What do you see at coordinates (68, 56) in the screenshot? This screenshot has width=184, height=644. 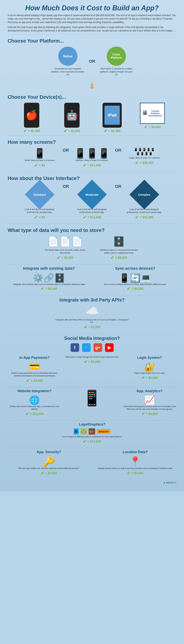 I see `native-label: Native` at bounding box center [68, 56].